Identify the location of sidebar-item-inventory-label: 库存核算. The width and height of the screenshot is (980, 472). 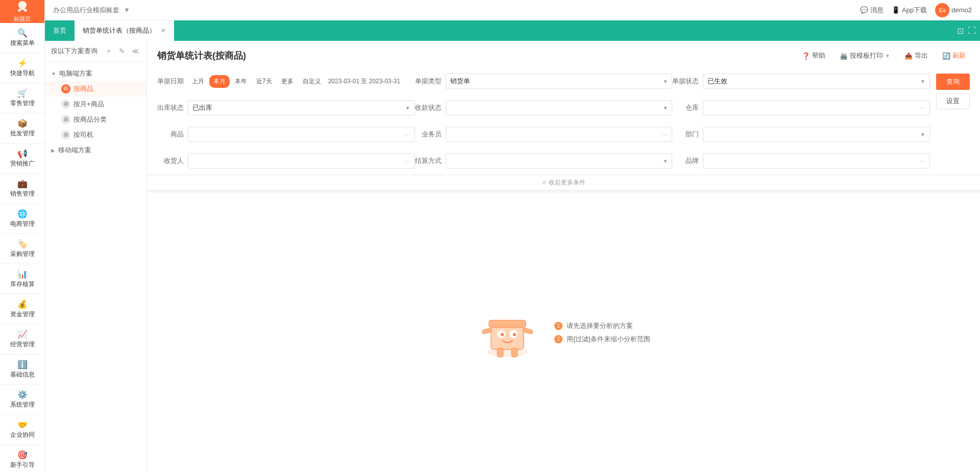
(22, 284).